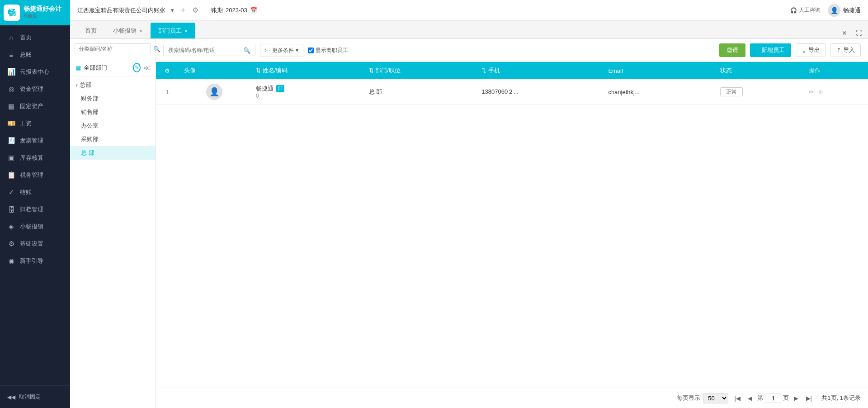 The width and height of the screenshot is (868, 408). Describe the element at coordinates (209, 51) in the screenshot. I see `employee-search-box: 🔍` at that location.